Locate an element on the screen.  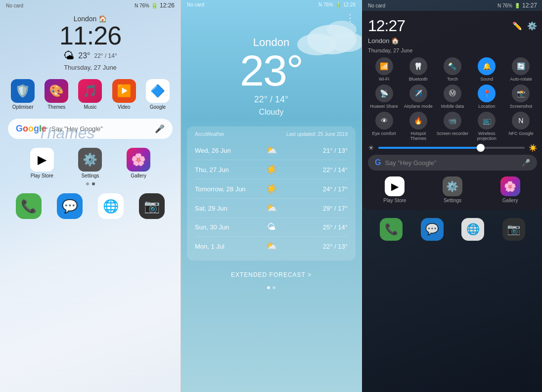
signal-2: N 76% is located at coordinates (326, 5).